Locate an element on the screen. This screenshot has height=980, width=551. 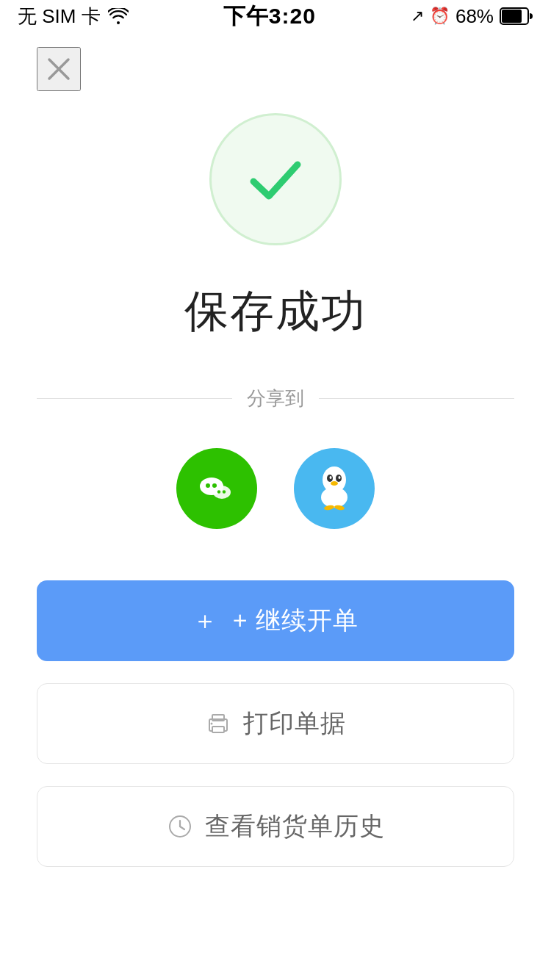
wechat-share-button is located at coordinates (217, 489).